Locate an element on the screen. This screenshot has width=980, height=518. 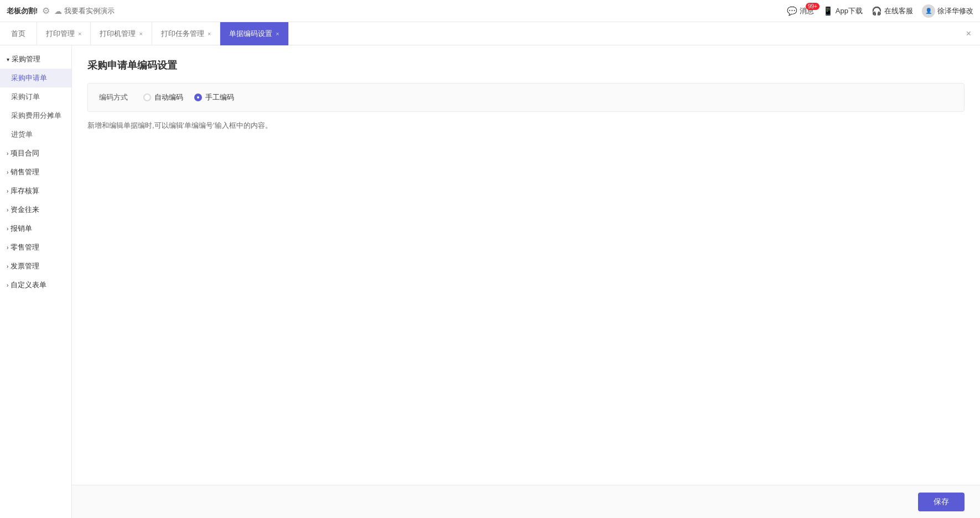
sidebar-group-retail-mgmt: › 零售管理 is located at coordinates (35, 247).